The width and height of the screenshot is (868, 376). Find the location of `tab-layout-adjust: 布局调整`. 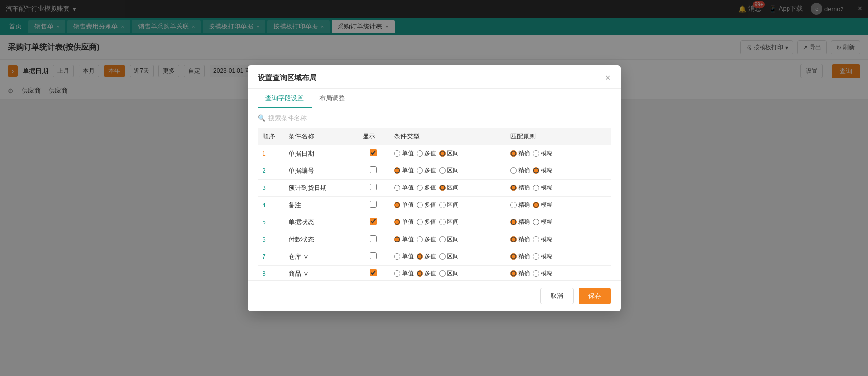

tab-layout-adjust: 布局调整 is located at coordinates (332, 94).